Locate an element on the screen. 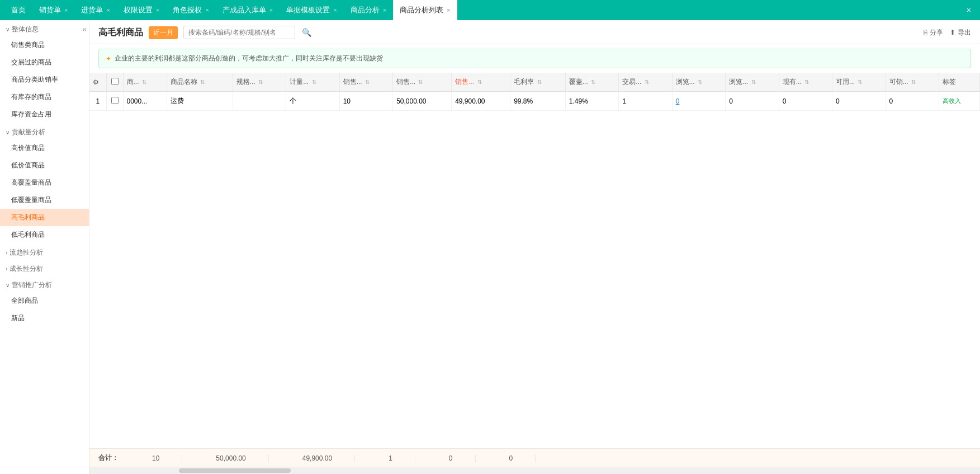 The height and width of the screenshot is (474, 980). close-permission: × is located at coordinates (158, 10).